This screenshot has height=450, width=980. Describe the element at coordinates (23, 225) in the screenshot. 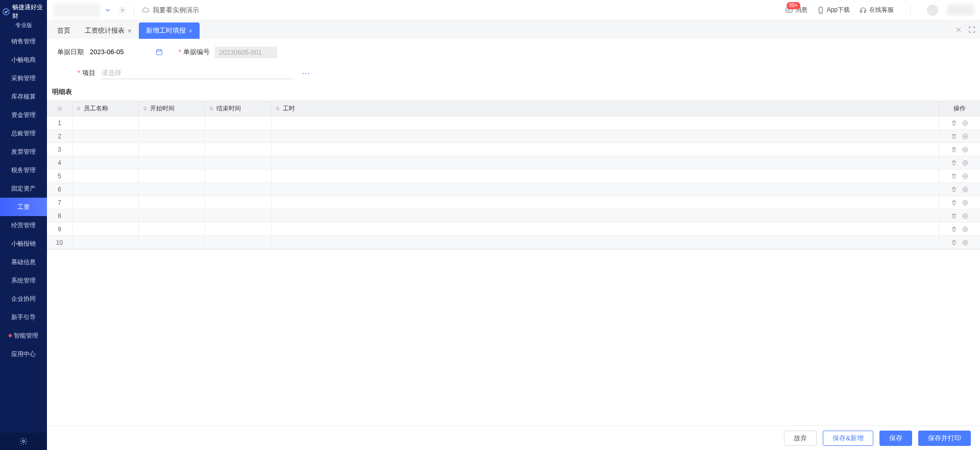

I see `sidebar-item-10: 经营管理` at that location.